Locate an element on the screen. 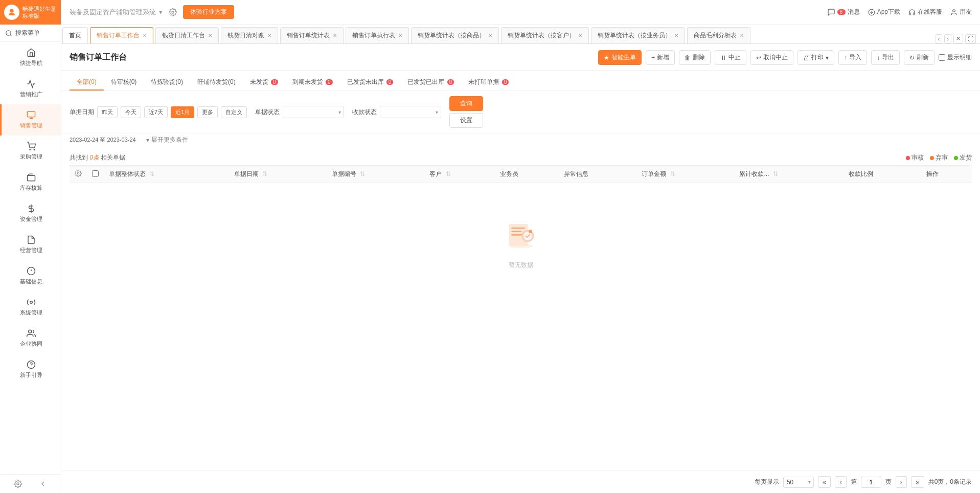  settings-icon is located at coordinates (173, 12).